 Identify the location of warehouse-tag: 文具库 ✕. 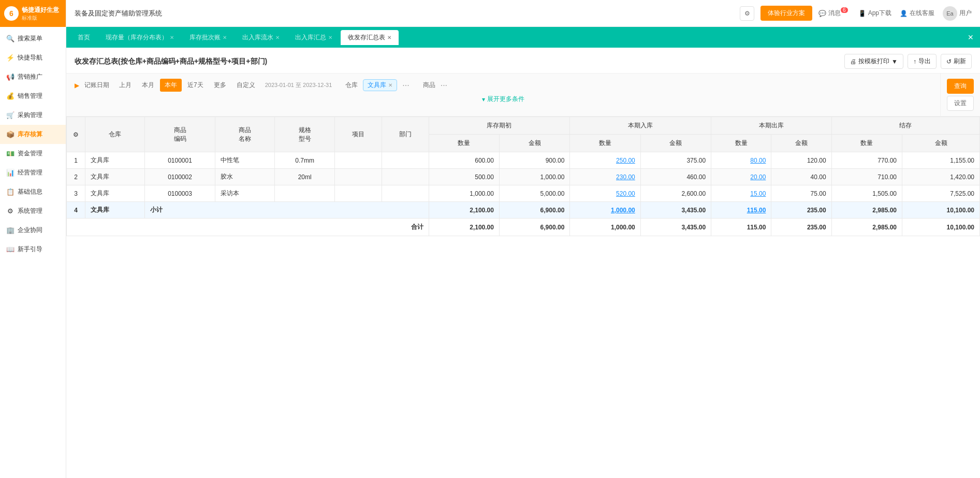
(380, 85).